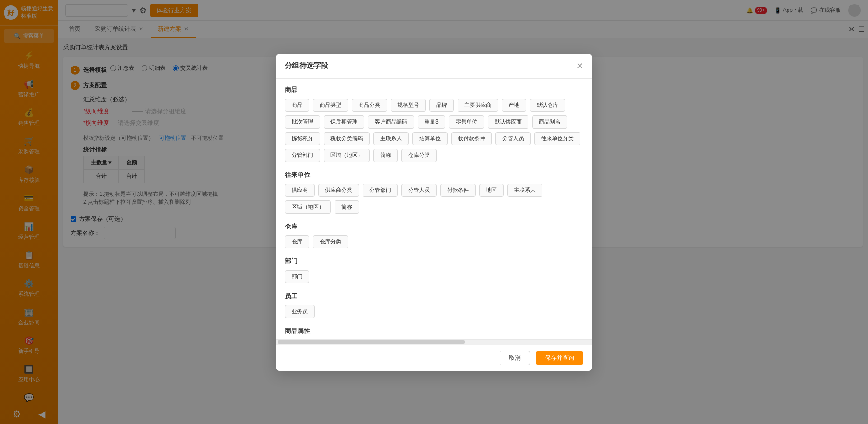  Describe the element at coordinates (434, 262) in the screenshot. I see `field-group-title-部门: 部门` at that location.